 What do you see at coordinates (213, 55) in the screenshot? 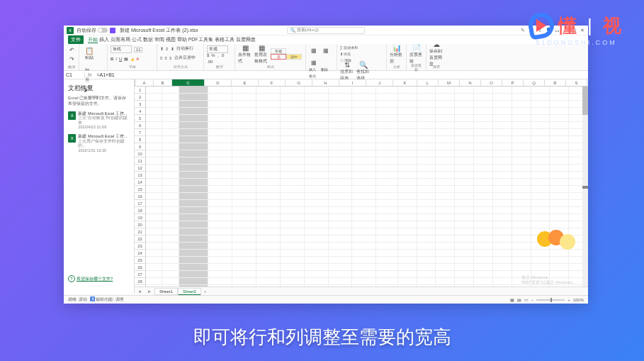
I see `percent-icon: %` at bounding box center [213, 55].